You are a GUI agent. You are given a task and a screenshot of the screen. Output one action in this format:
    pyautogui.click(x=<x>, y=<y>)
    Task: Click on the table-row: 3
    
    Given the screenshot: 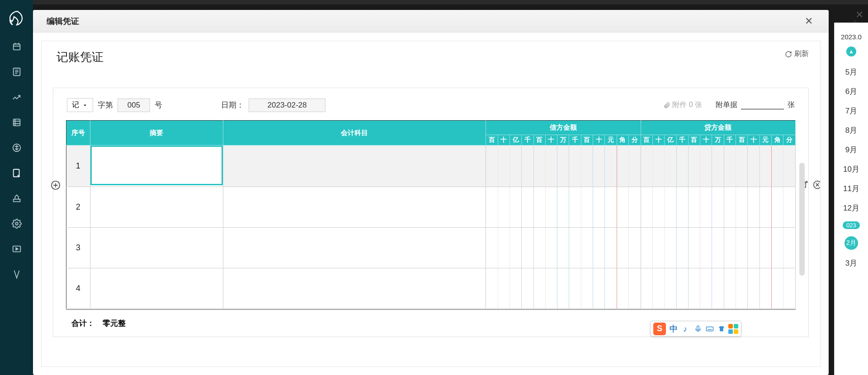 What is the action you would take?
    pyautogui.click(x=431, y=248)
    